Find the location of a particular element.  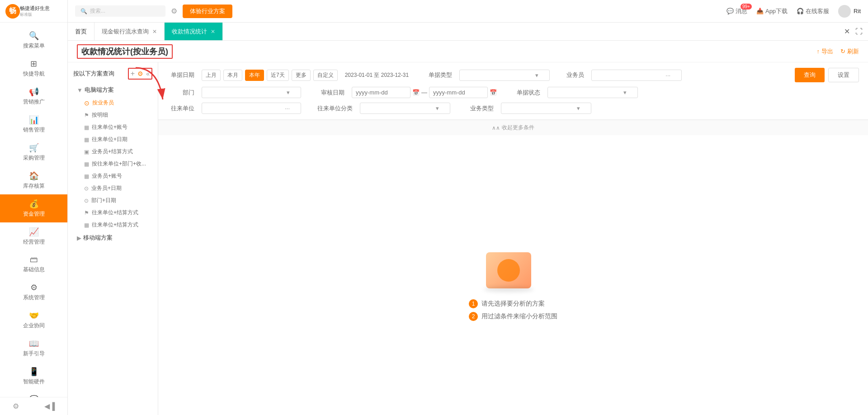

tab-receipt: 收款情况统计 ✕ is located at coordinates (193, 32).